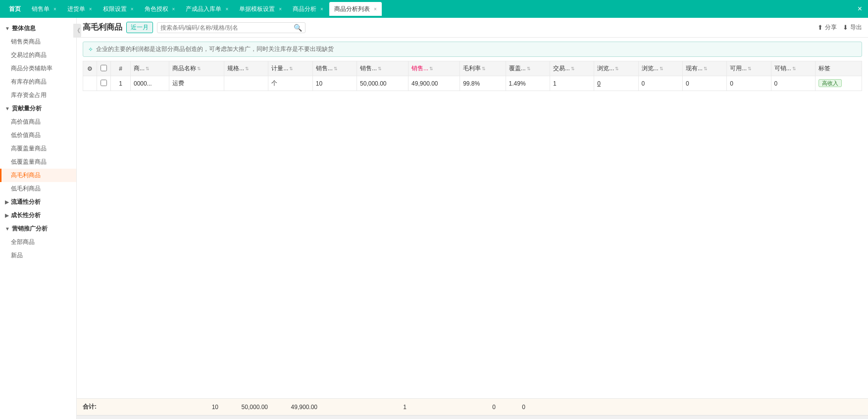  I want to click on sidebar-item-new-goods: 新品, so click(38, 255).